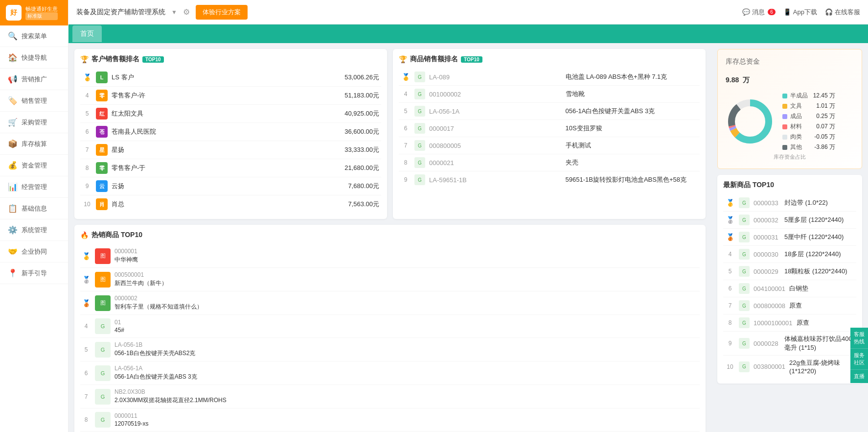 This screenshot has height=432, width=868. Describe the element at coordinates (228, 204) in the screenshot. I see `customer-name: 肖总` at that location.